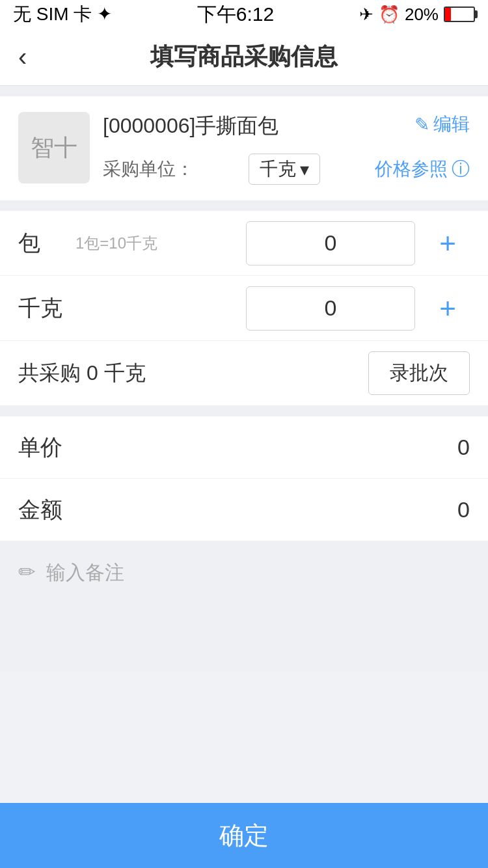  What do you see at coordinates (244, 448) in the screenshot?
I see `unit-price-row: 单价 0` at bounding box center [244, 448].